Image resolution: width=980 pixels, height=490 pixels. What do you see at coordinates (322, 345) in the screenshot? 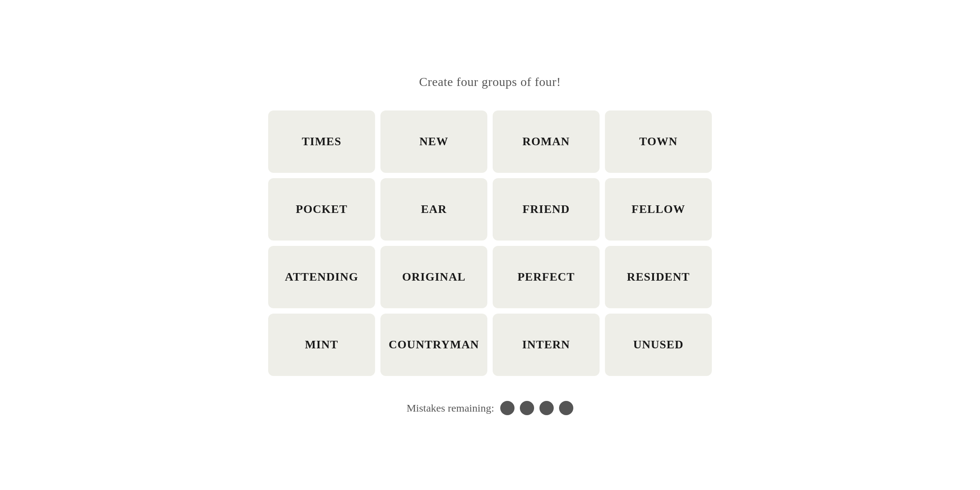
I see `tile-label-mint: MINT` at bounding box center [322, 345].